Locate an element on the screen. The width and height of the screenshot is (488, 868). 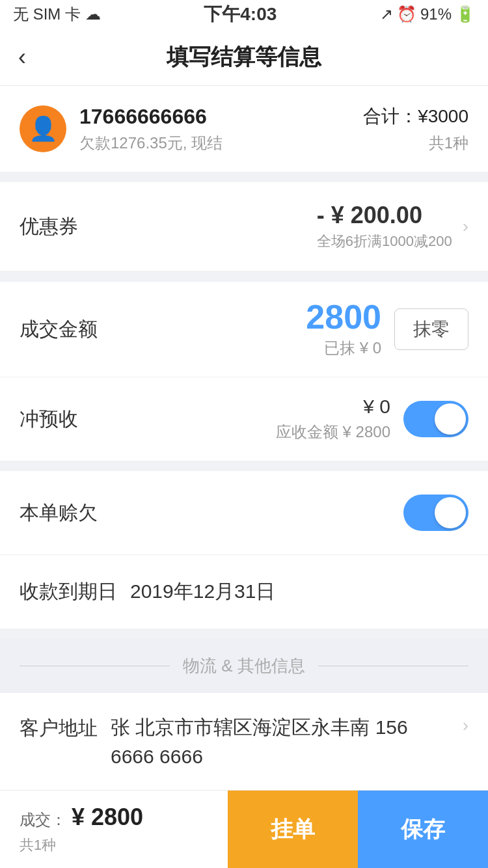
status-bar: 无 SIM 卡 ☁ 下午4:03 ↗ ⏰ 91% 🔋 is located at coordinates (244, 14).